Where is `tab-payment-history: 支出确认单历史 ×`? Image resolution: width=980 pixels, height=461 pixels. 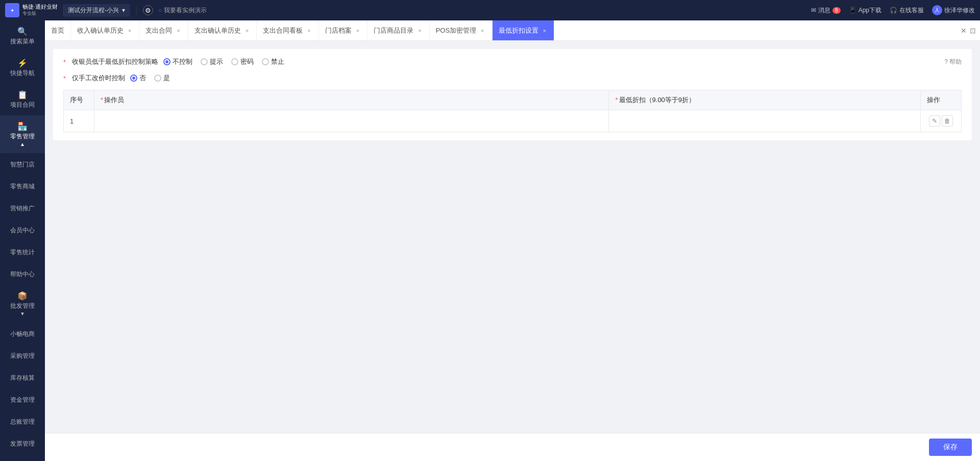
tab-payment-history: 支出确认单历史 × is located at coordinates (223, 31).